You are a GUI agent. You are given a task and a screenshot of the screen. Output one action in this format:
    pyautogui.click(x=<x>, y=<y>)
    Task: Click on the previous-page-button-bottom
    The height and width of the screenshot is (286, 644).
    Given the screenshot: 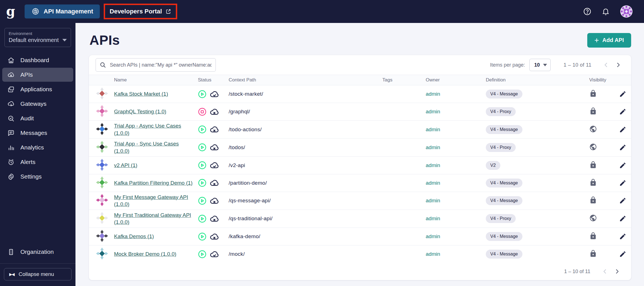 What is the action you would take?
    pyautogui.click(x=605, y=271)
    